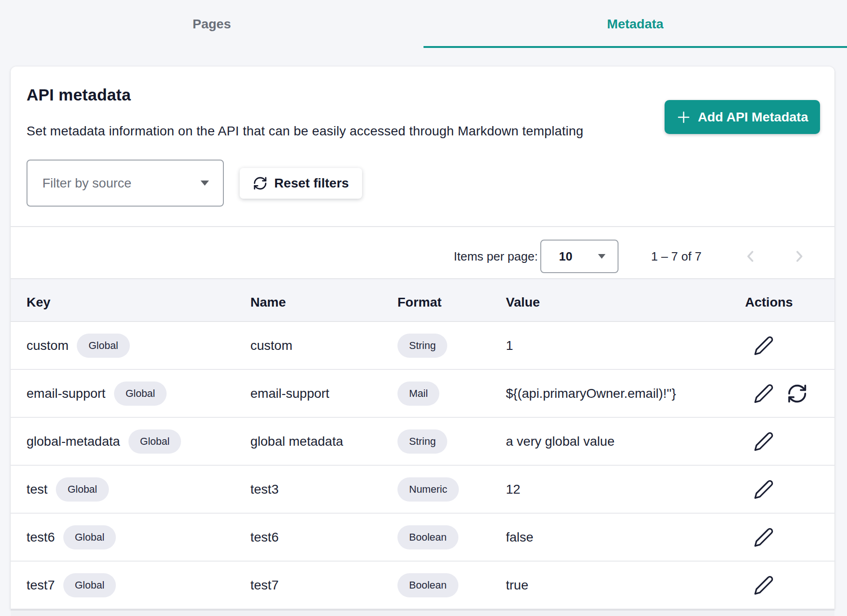  I want to click on add-api-metadata-button: Add API Metadata, so click(742, 117).